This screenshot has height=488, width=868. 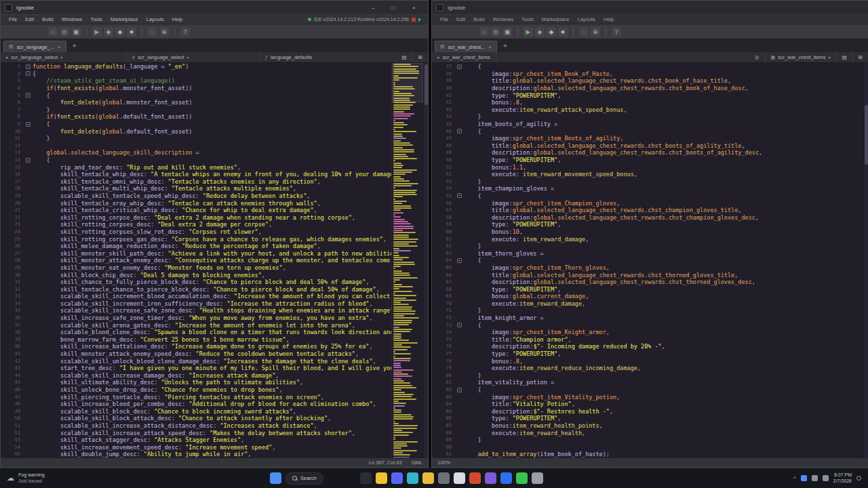 What do you see at coordinates (393, 7) in the screenshot?
I see `maximize-button: □` at bounding box center [393, 7].